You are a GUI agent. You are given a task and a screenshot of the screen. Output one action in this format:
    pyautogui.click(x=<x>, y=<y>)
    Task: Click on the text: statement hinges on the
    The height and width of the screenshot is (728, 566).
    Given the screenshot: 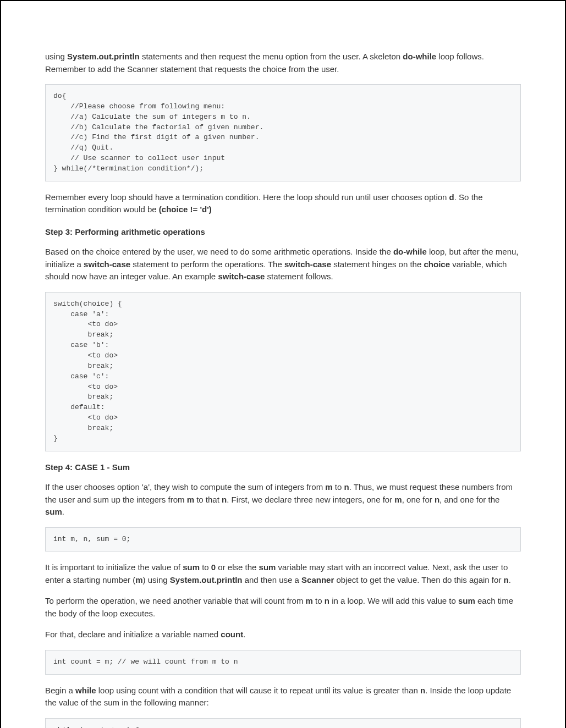 What is the action you would take?
    pyautogui.click(x=377, y=264)
    